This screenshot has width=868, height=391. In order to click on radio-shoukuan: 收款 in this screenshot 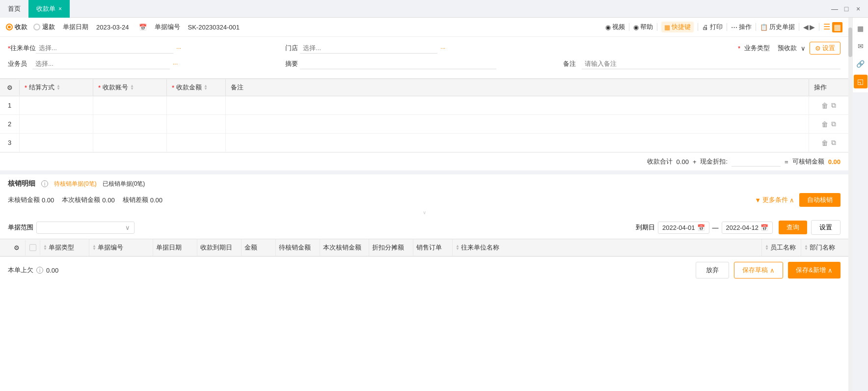, I will do `click(17, 27)`.